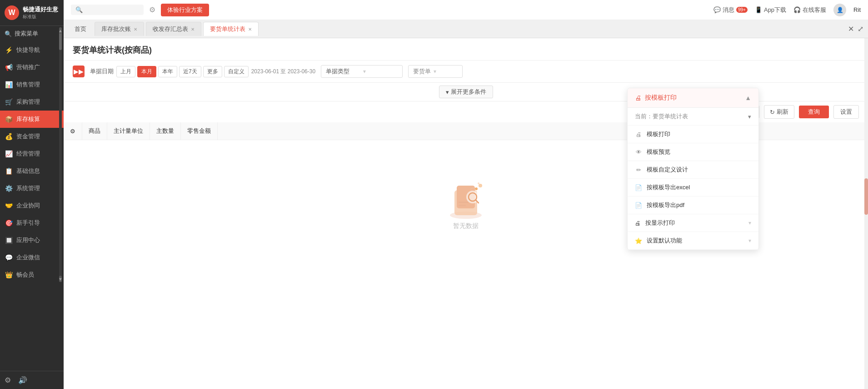 This screenshot has height=389, width=868. What do you see at coordinates (231, 29) in the screenshot?
I see `tab-order-stat: 要货单统计表 ✕` at bounding box center [231, 29].